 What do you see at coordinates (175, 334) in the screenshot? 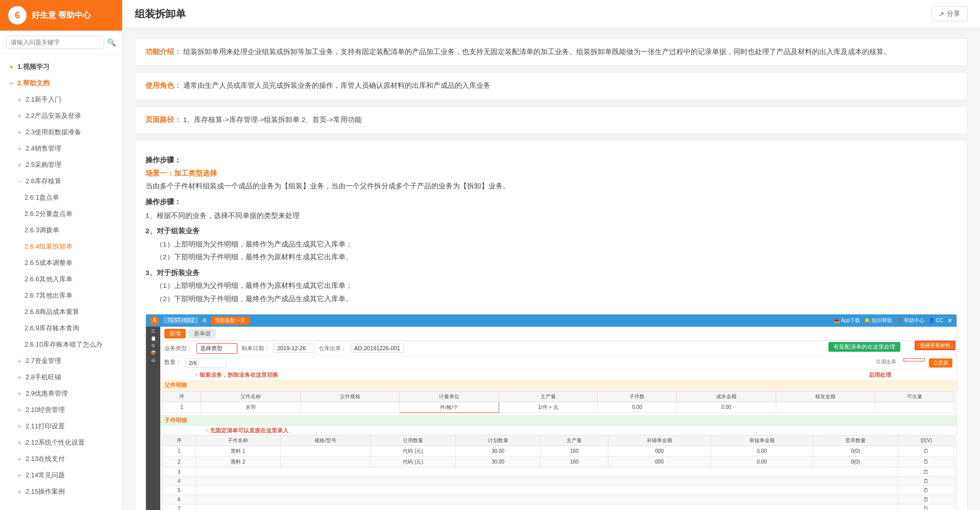
I see `tab-new: 新增` at bounding box center [175, 334].